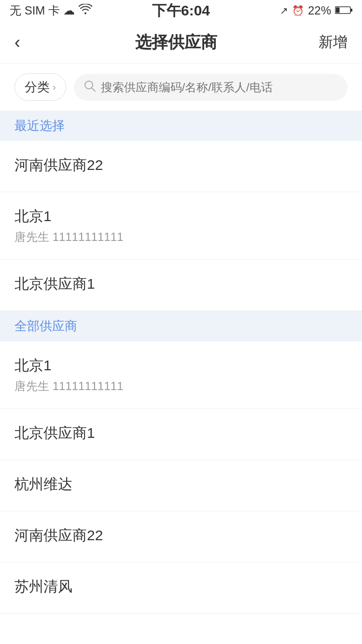 Image resolution: width=362 pixels, height=644 pixels. What do you see at coordinates (181, 587) in the screenshot?
I see `item-name: 苏州清风` at bounding box center [181, 587].